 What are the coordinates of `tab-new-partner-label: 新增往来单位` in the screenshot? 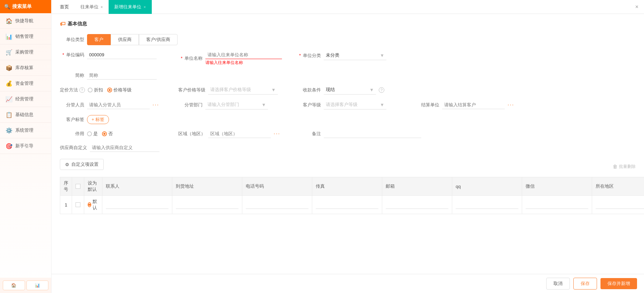 It's located at (128, 7).